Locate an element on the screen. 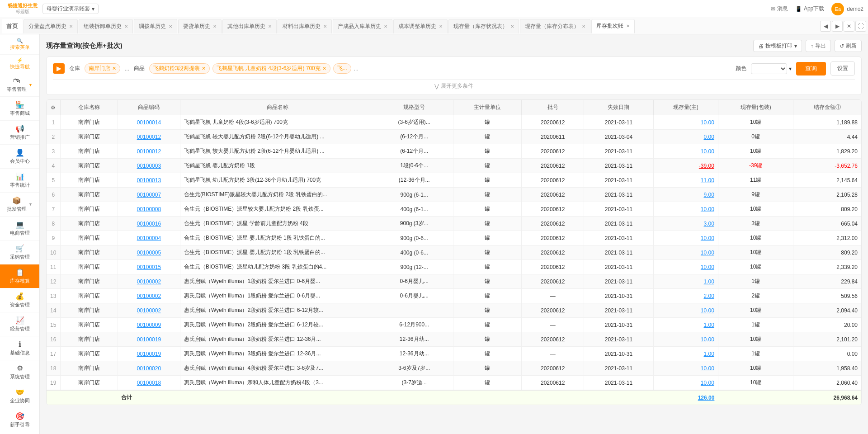 The width and height of the screenshot is (868, 434). sidebar-item-company: 🤝 企业协同 is located at coordinates (20, 396).